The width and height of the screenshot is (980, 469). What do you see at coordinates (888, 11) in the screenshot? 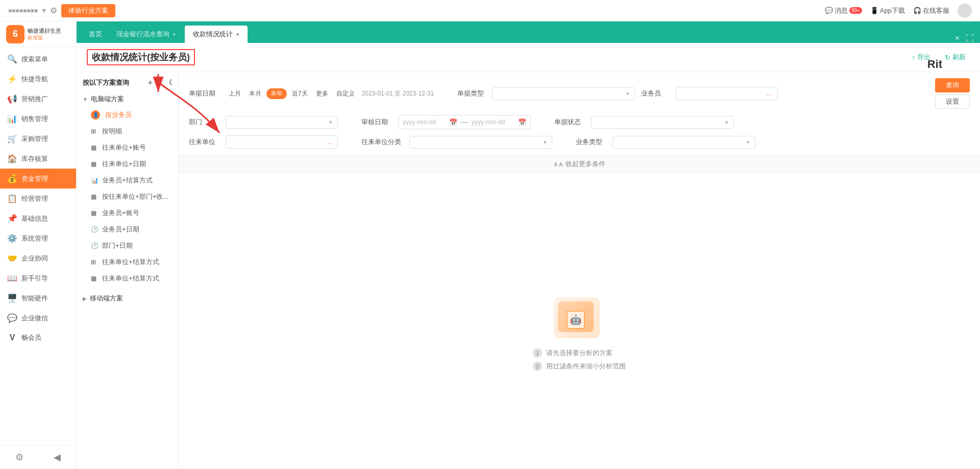
I see `app-download-btn: 📱 App下载` at bounding box center [888, 11].